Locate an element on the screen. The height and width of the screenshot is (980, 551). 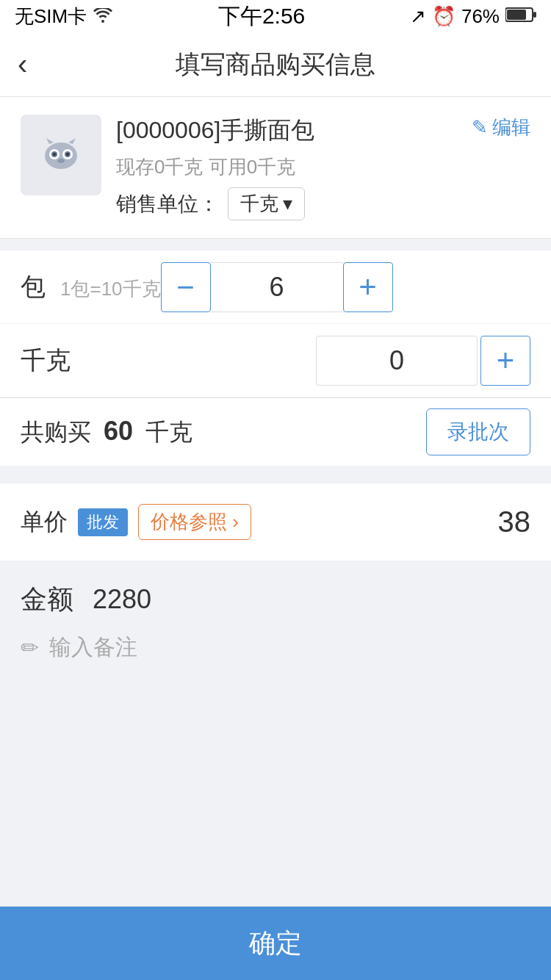
product-name: [0000006]手撕面包 is located at coordinates (323, 131).